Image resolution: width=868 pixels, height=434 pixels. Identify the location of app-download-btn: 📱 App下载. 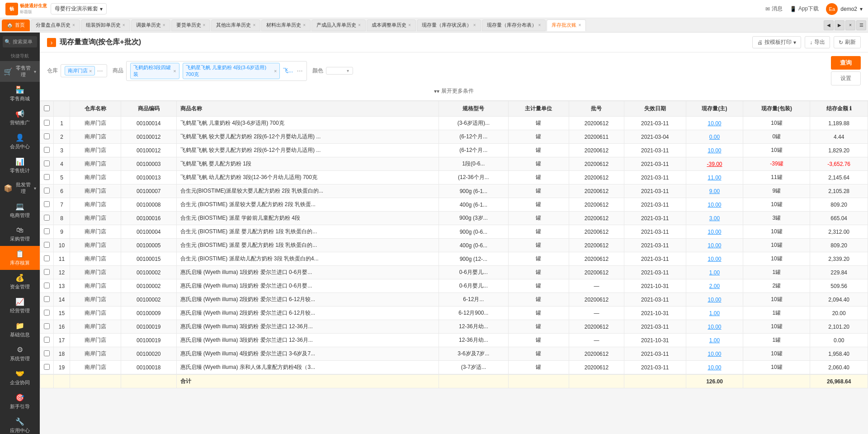
(804, 9).